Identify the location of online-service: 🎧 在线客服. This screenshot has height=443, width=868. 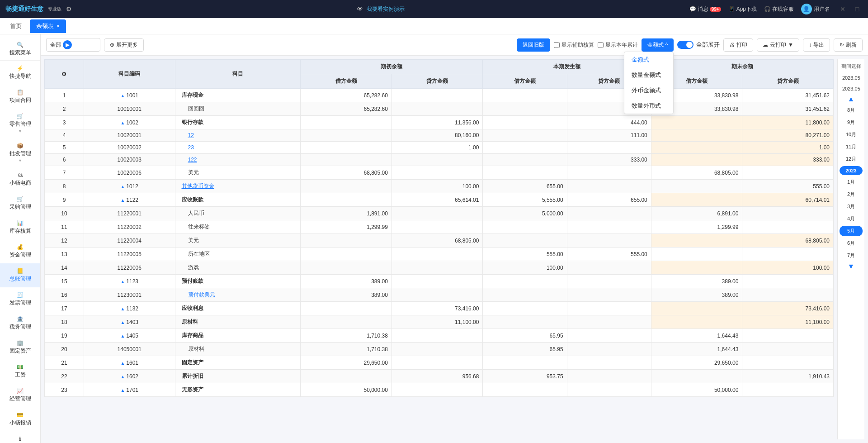
(779, 9).